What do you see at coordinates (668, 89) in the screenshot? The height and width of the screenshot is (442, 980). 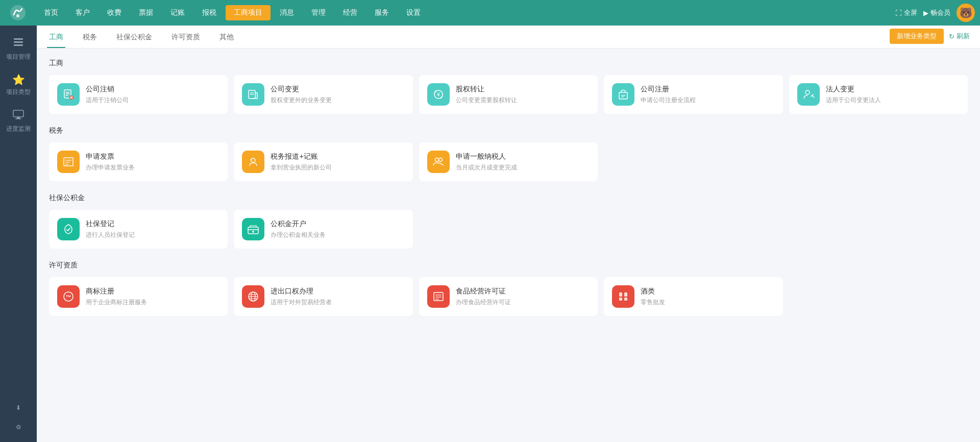 I see `company-register-title: 公司注册` at bounding box center [668, 89].